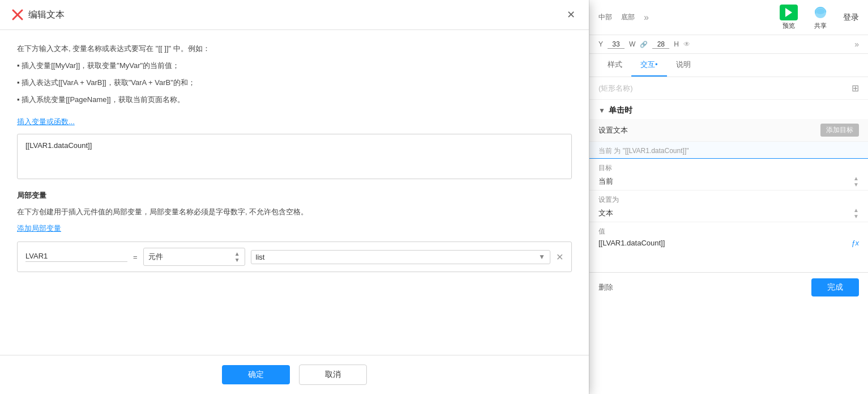 The width and height of the screenshot is (868, 394). I want to click on value-input-row: [[LVAR1.dataCount]] ƒx, so click(729, 243).